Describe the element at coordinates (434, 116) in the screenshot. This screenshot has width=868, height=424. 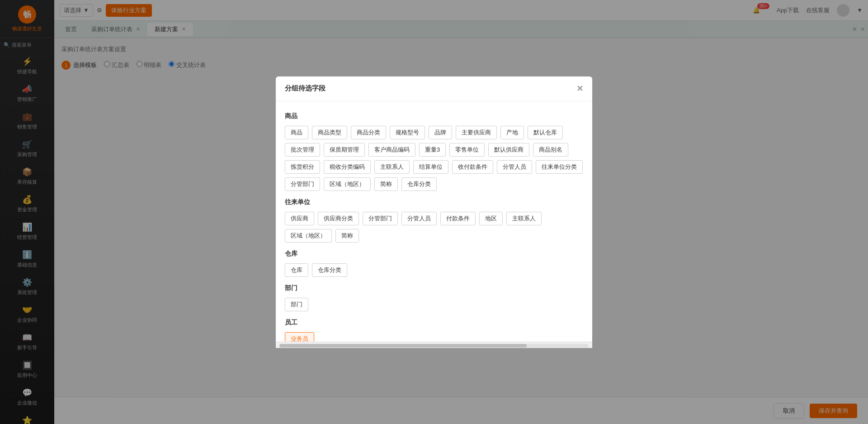
I see `section-title-0: 商品` at that location.